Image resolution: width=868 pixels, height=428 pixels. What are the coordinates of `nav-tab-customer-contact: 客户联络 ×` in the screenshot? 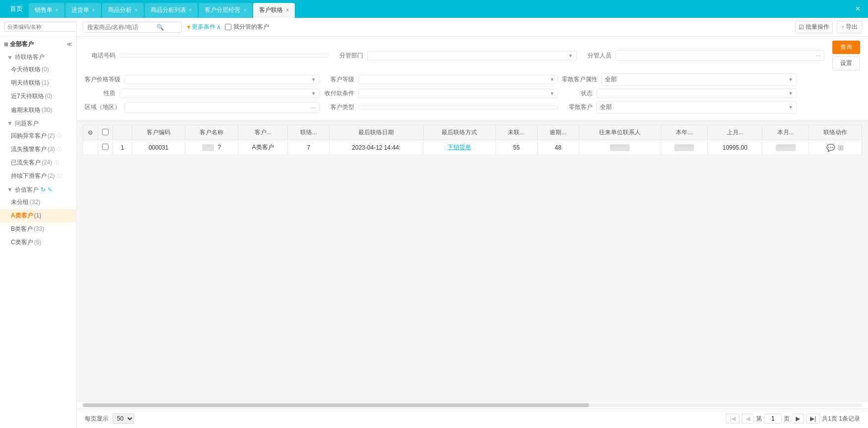 It's located at (274, 10).